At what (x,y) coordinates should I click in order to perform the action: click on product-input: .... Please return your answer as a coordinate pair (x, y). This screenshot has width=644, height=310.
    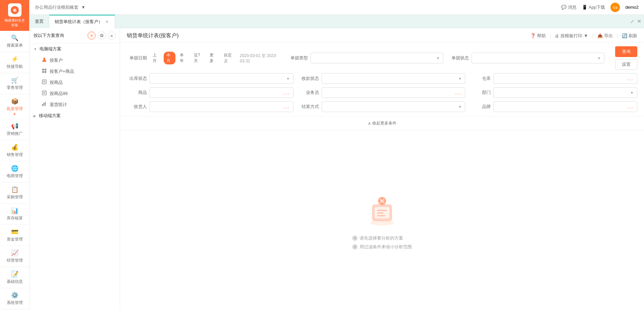
    Looking at the image, I should click on (221, 93).